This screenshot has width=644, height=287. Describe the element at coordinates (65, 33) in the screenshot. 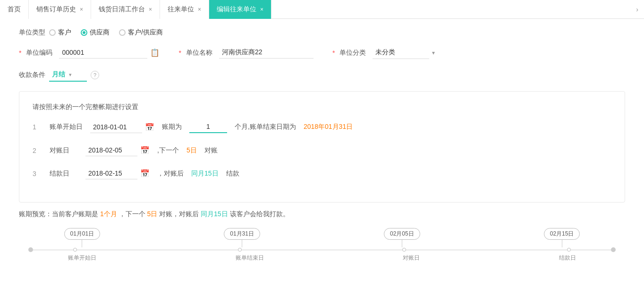

I see `radio-customer-label: 客户` at that location.